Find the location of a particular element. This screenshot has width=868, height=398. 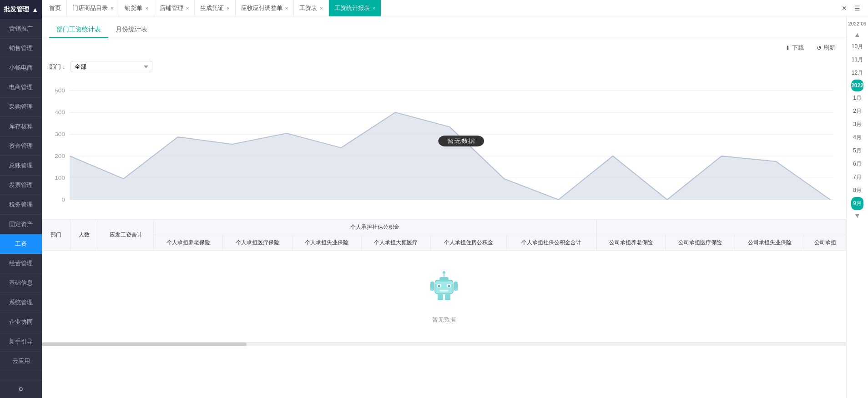

sidebar-month-6月: 6月 is located at coordinates (857, 164).